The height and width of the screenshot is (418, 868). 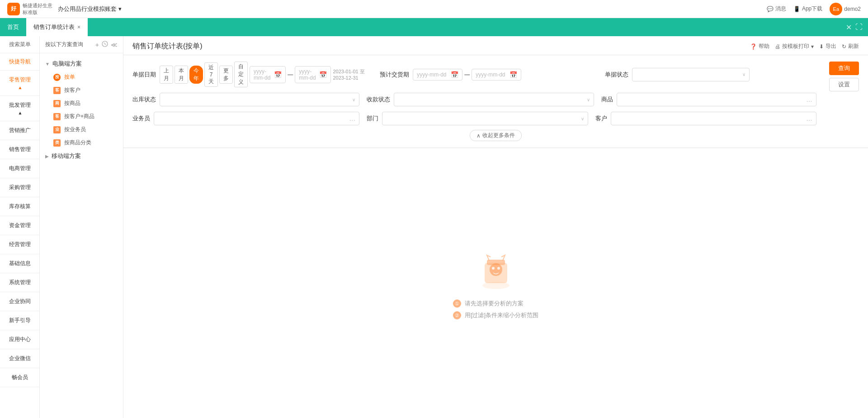 What do you see at coordinates (20, 245) in the screenshot?
I see `sidebar-item-operations: 经营管理` at bounding box center [20, 245].